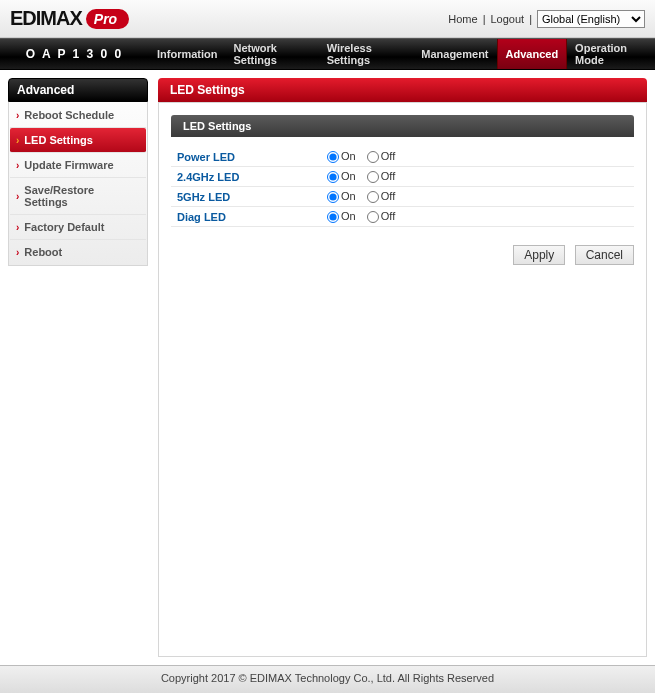  I want to click on row-label: Power LED, so click(246, 157).